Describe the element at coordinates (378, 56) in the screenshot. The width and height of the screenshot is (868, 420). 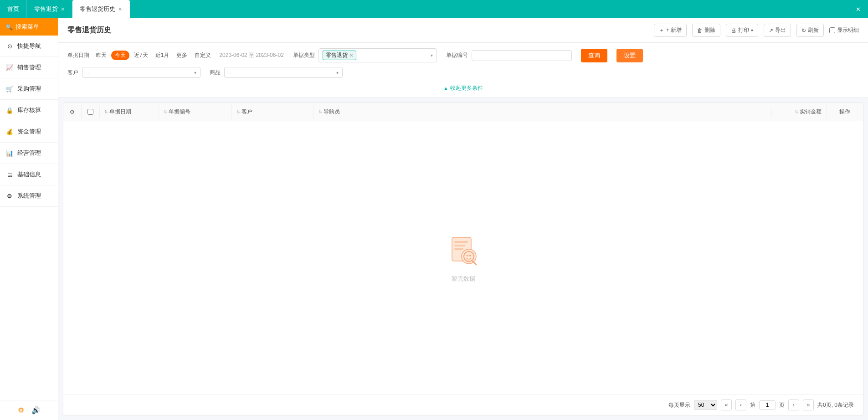
I see `voucher-type-select: 零售退货 ✕ ▾` at that location.